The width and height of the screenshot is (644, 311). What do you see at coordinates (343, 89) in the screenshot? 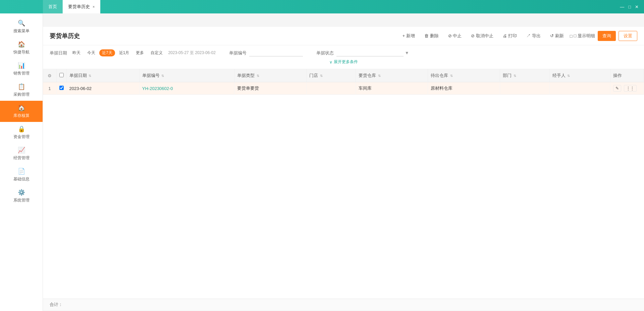
I see `table-row: 1 2023-06-02 YH-20230602-0 要货单要货 车间库 原材料…` at bounding box center [343, 89].